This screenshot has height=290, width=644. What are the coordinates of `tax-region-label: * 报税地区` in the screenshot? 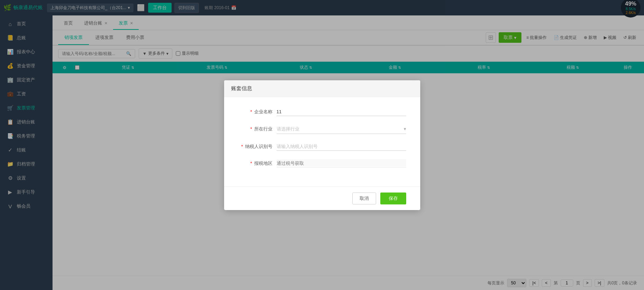 It's located at (257, 163).